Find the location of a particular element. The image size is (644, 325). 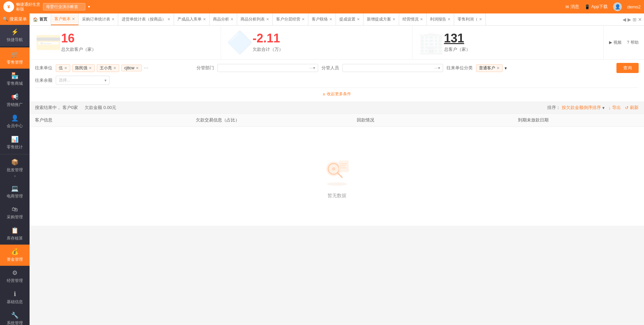

app-download-btn: 📱 App下载 is located at coordinates (596, 7).